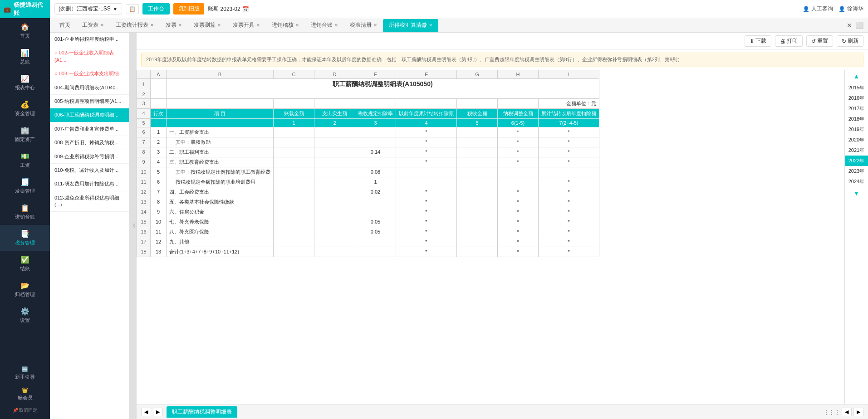  Describe the element at coordinates (459, 25) in the screenshot. I see `tabbar: 首页 工资表 ✕ 工资统计报表 ✕ 发票 ✕ 发票测算 ✕ 发票开具 ✕ 进销稽…` at that location.